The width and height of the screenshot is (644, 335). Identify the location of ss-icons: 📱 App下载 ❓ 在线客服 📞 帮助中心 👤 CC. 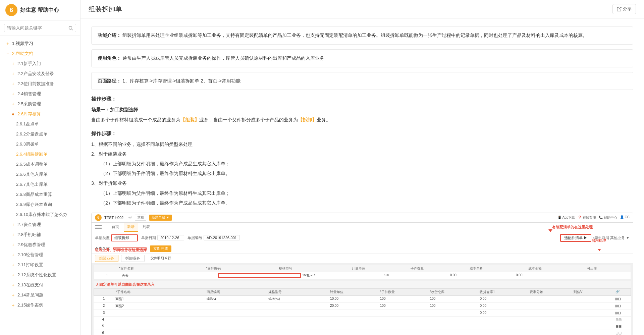
(594, 218).